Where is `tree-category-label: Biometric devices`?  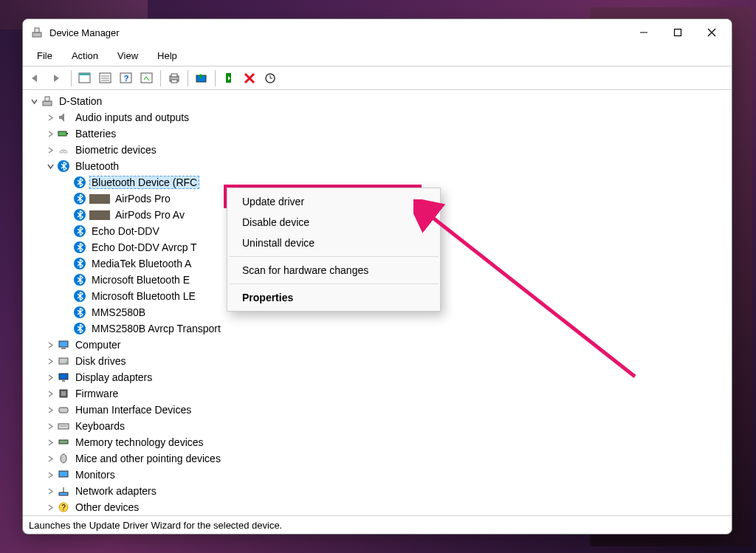
tree-category-label: Biometric devices is located at coordinates (116, 150).